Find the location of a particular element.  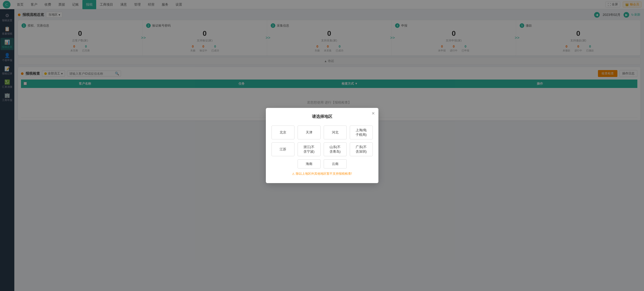

region-row-1: 江苏 浙江(不含宁波) 山东(不含青岛) 广东(不含深圳) is located at coordinates (322, 149).